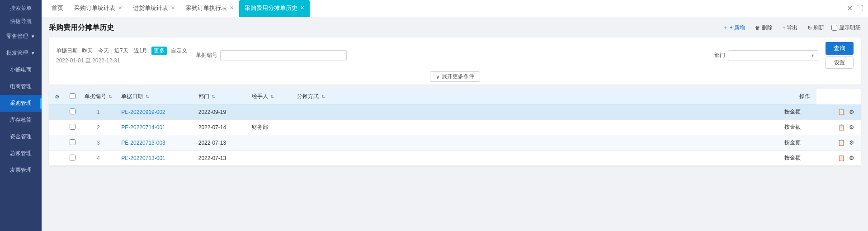 This screenshot has width=868, height=231. Describe the element at coordinates (790, 28) in the screenshot. I see `export-button: ↑ 导出` at that location.